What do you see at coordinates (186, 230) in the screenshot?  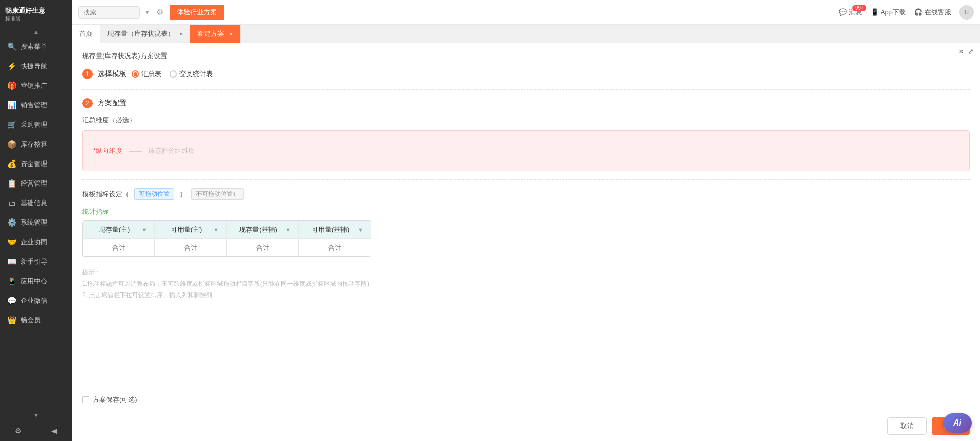 I see `header-label-1: 可用量(主)` at bounding box center [186, 230].